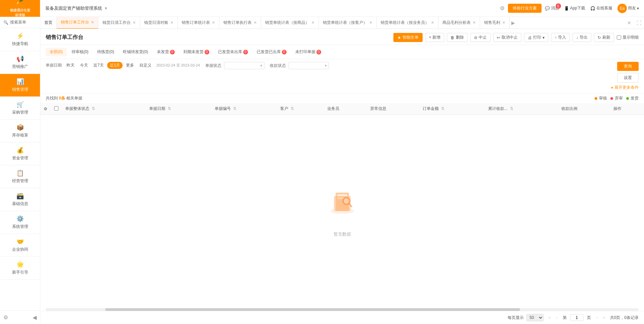  Describe the element at coordinates (582, 38) in the screenshot. I see `export-btn: ↓ 导出` at that location.